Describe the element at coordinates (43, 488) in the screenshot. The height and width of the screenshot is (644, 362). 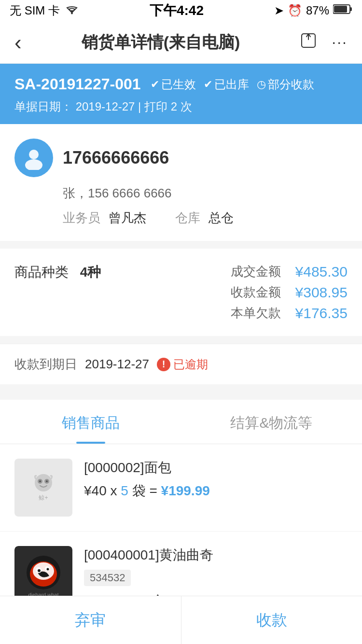
I see `product-thumbnail-1: 鲸+` at that location.